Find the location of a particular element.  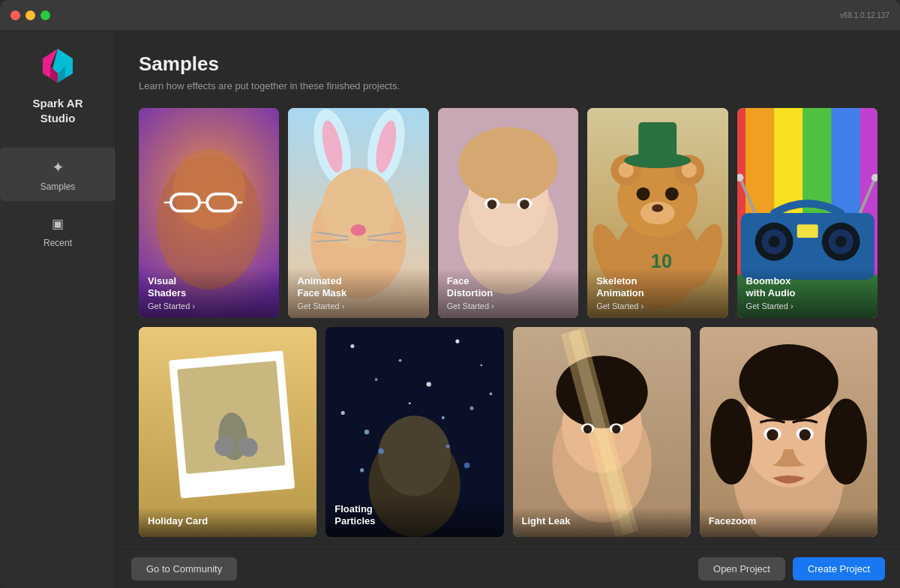

app-logo is located at coordinates (58, 68).